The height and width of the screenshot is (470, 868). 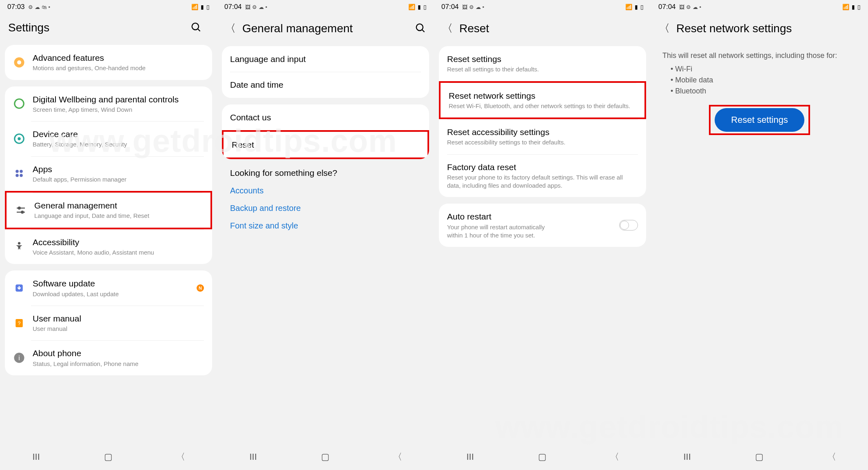 I want to click on reset-button-highlight: Reset settings, so click(x=760, y=120).